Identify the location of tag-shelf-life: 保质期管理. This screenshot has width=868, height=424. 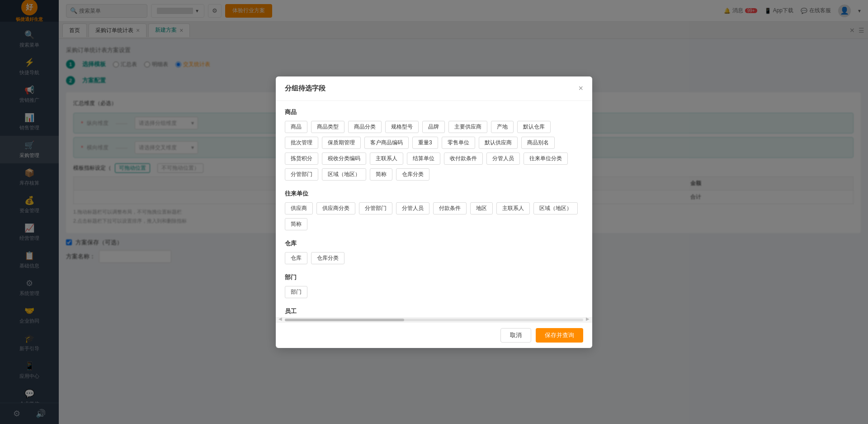
(341, 143).